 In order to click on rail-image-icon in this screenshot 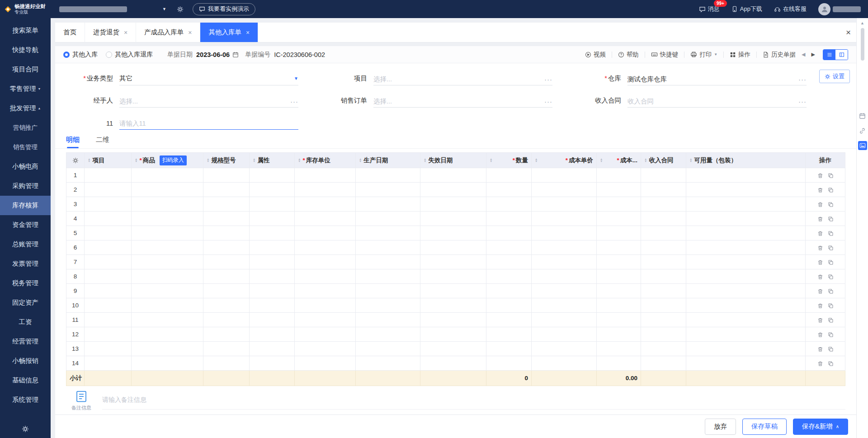, I will do `click(863, 146)`.